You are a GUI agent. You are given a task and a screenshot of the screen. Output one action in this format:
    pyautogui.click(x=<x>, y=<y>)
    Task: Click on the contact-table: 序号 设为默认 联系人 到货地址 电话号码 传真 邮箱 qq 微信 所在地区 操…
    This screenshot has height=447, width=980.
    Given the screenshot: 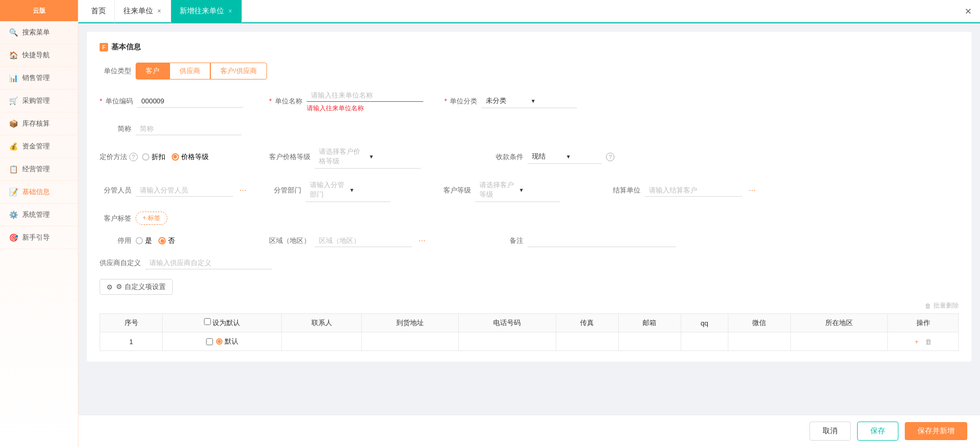 What is the action you would take?
    pyautogui.click(x=529, y=332)
    